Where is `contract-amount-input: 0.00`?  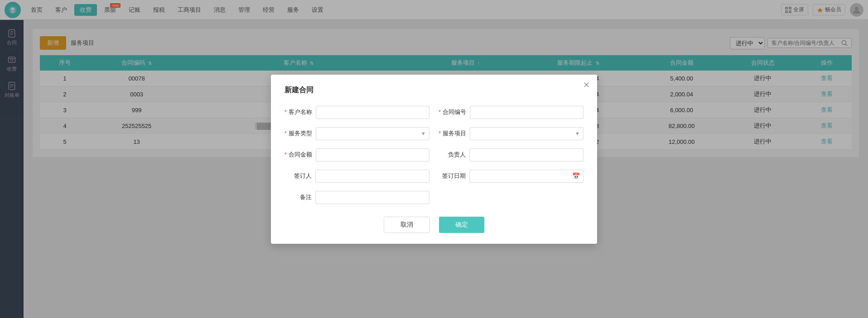 contract-amount-input: 0.00 is located at coordinates (372, 155).